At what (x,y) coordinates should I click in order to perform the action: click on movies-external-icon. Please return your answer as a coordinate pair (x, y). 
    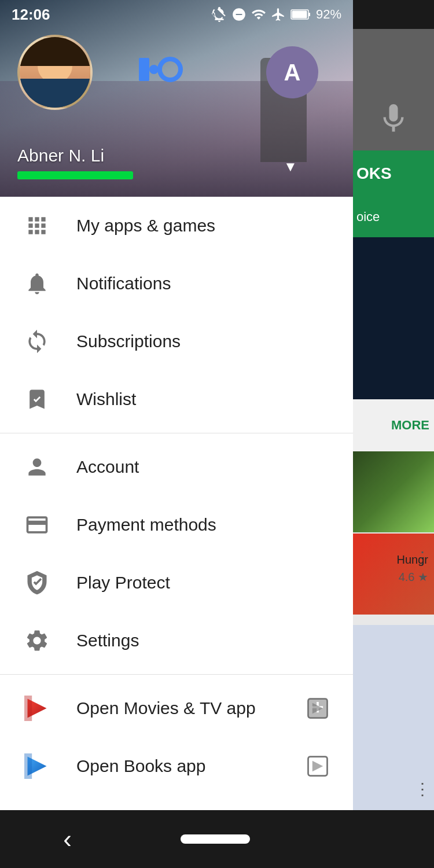
    Looking at the image, I should click on (318, 708).